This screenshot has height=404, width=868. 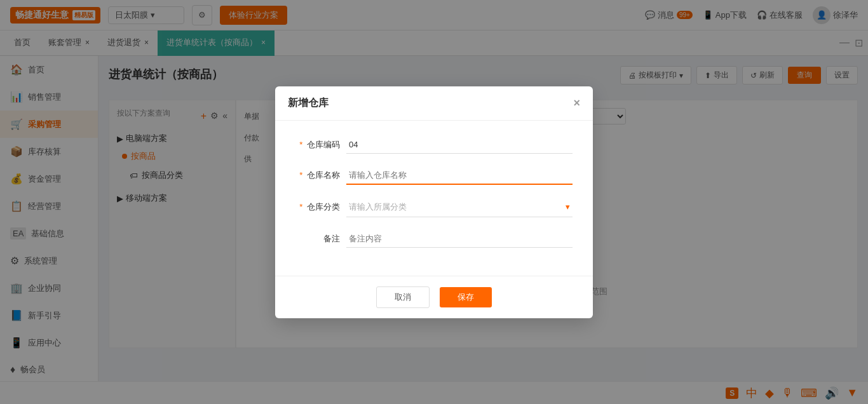 What do you see at coordinates (377, 207) in the screenshot?
I see `category-placeholder: 请输入所属分类` at bounding box center [377, 207].